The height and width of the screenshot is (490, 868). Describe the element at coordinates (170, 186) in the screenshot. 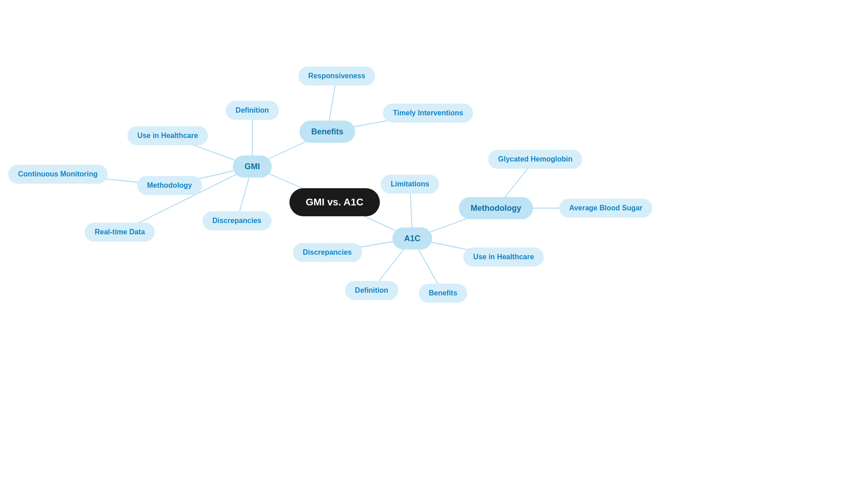

I see `gmi-methodology-node: Methodology` at that location.